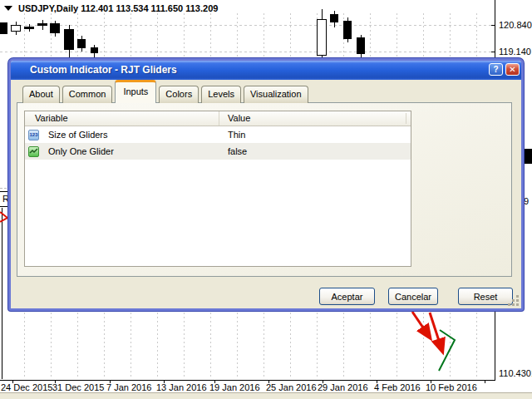 The width and height of the screenshot is (532, 399). I want to click on dialog-titlebar: Custom Indicator - RJT Gliders ? ✕, so click(266, 70).